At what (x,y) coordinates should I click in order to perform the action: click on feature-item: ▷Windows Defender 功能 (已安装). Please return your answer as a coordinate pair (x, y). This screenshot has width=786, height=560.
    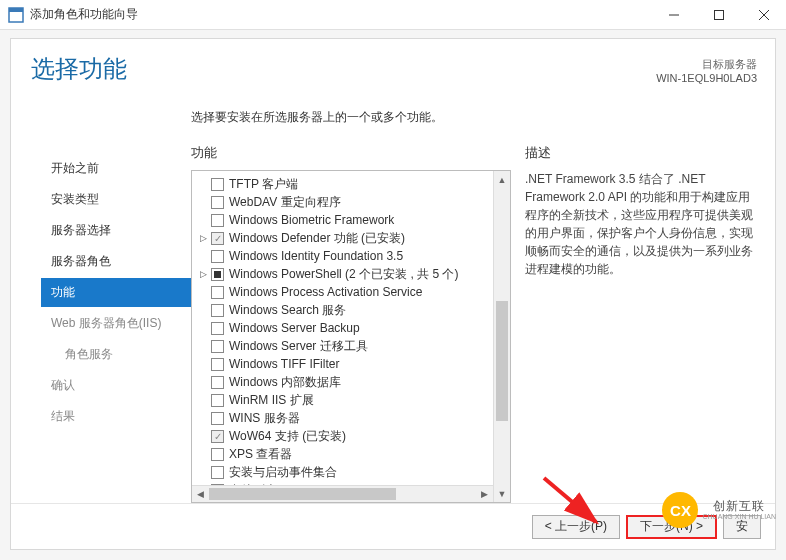
    Looking at the image, I should click on (346, 238).